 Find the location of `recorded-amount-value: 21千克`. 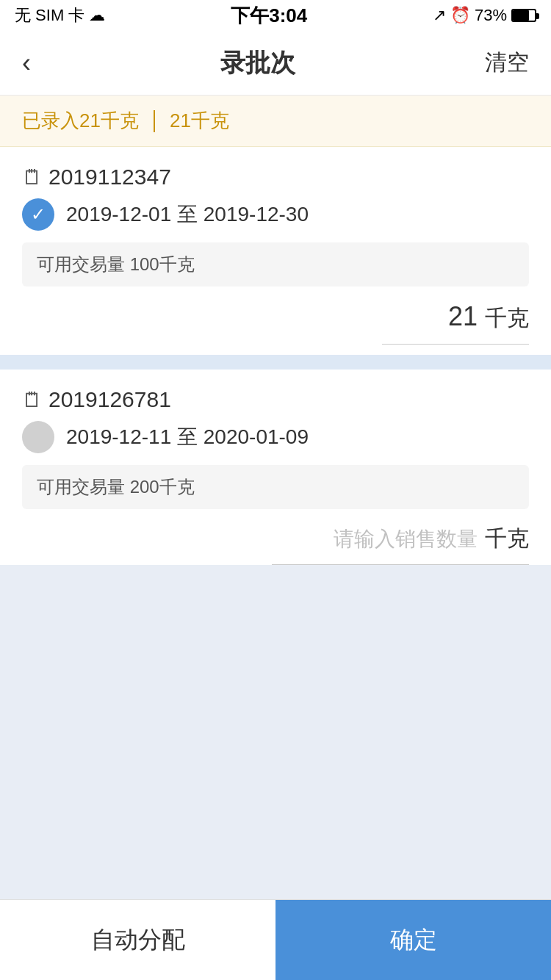

recorded-amount-value: 21千克 is located at coordinates (200, 120).